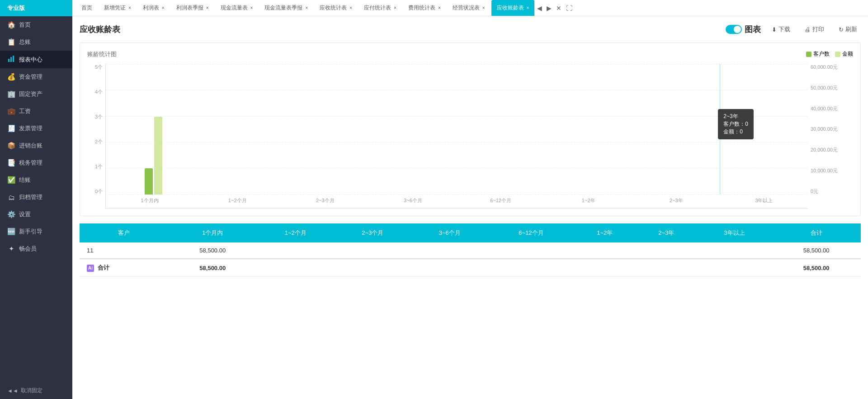 The height and width of the screenshot is (399, 868). Describe the element at coordinates (743, 29) in the screenshot. I see `chart-toggle-wrap: 图表` at that location.